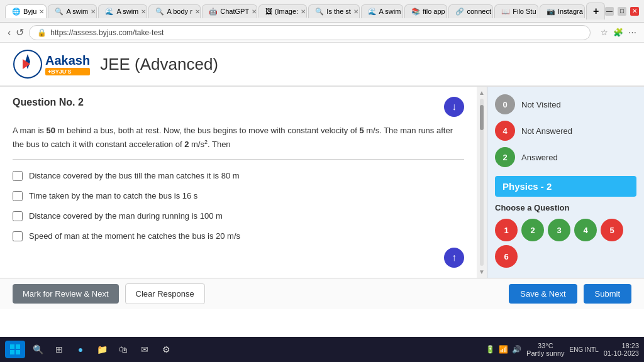 The width and height of the screenshot is (644, 362). I want to click on answered-label: Answered, so click(540, 157).